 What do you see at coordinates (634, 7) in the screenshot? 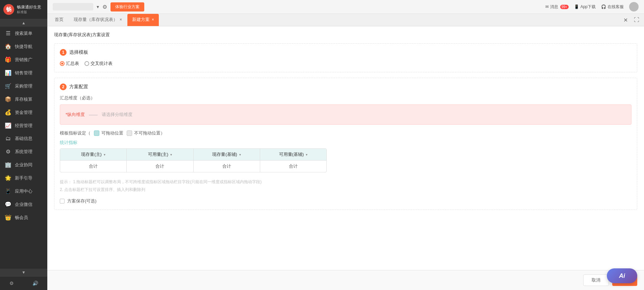
I see `user-avatar` at bounding box center [634, 7].